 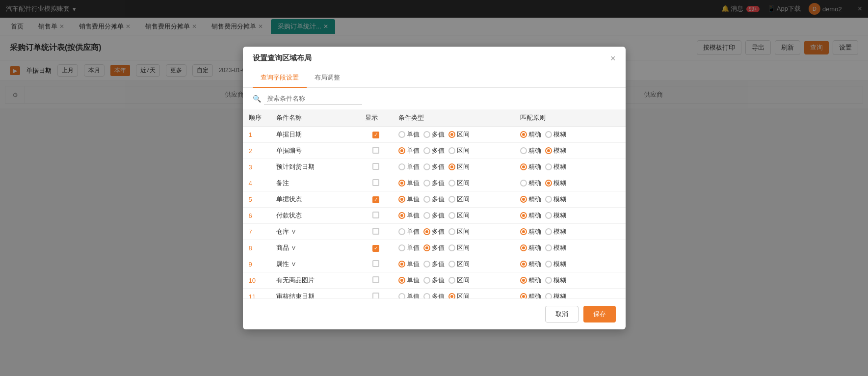 I want to click on dialog-title: 设置查询区域布局, so click(x=282, y=58).